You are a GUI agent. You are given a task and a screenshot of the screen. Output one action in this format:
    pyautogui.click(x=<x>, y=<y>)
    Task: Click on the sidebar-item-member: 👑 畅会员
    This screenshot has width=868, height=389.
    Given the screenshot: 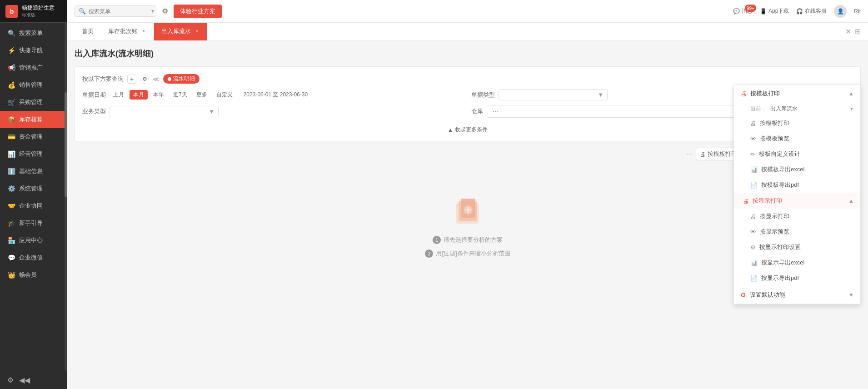 What is the action you would take?
    pyautogui.click(x=34, y=275)
    